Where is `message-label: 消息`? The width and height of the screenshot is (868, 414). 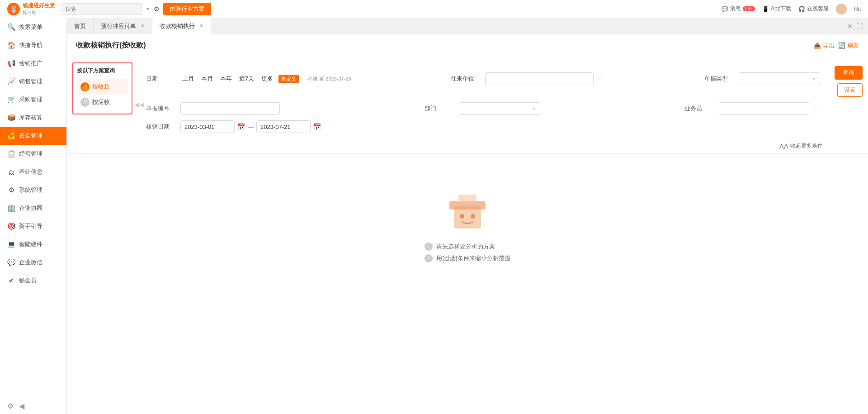 message-label: 消息 is located at coordinates (736, 9).